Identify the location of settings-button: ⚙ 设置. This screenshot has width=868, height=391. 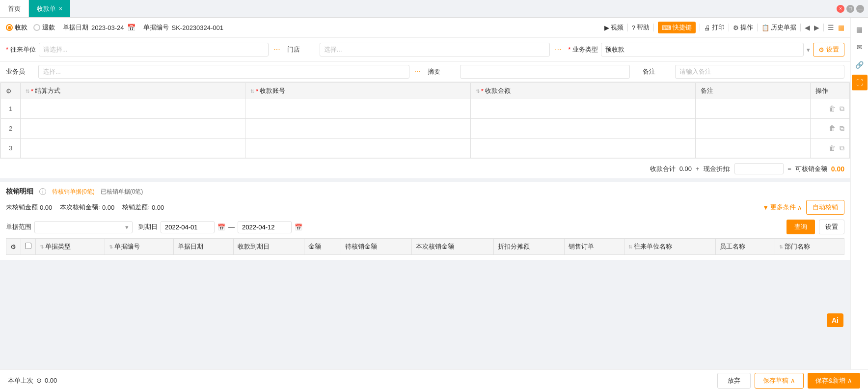
(829, 50).